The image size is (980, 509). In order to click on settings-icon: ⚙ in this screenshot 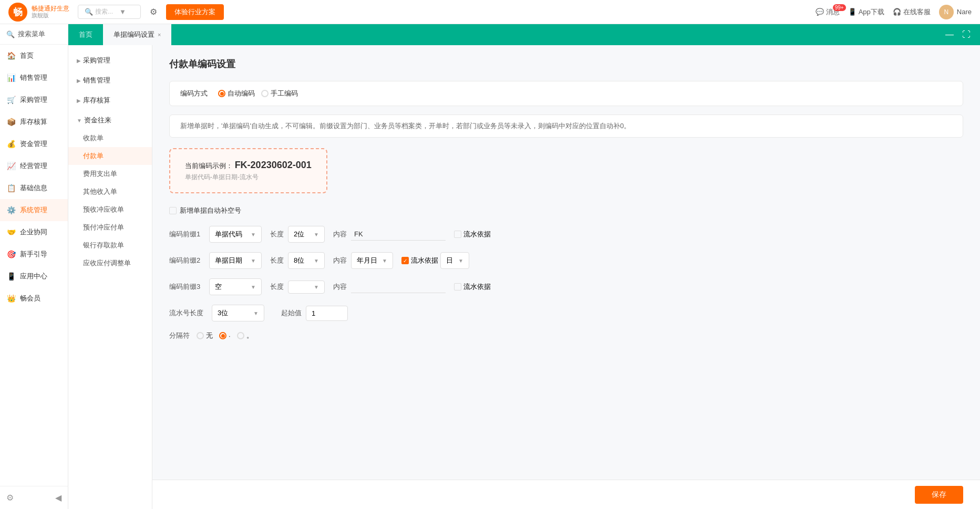, I will do `click(10, 498)`.